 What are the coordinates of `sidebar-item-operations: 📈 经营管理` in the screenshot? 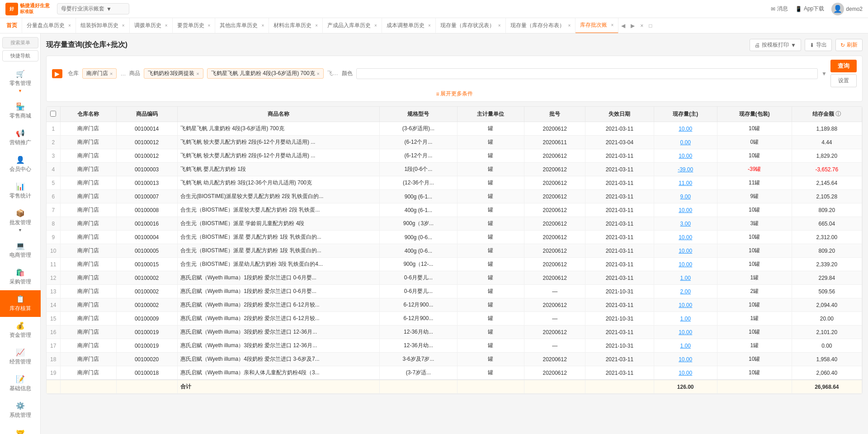 It's located at (20, 357).